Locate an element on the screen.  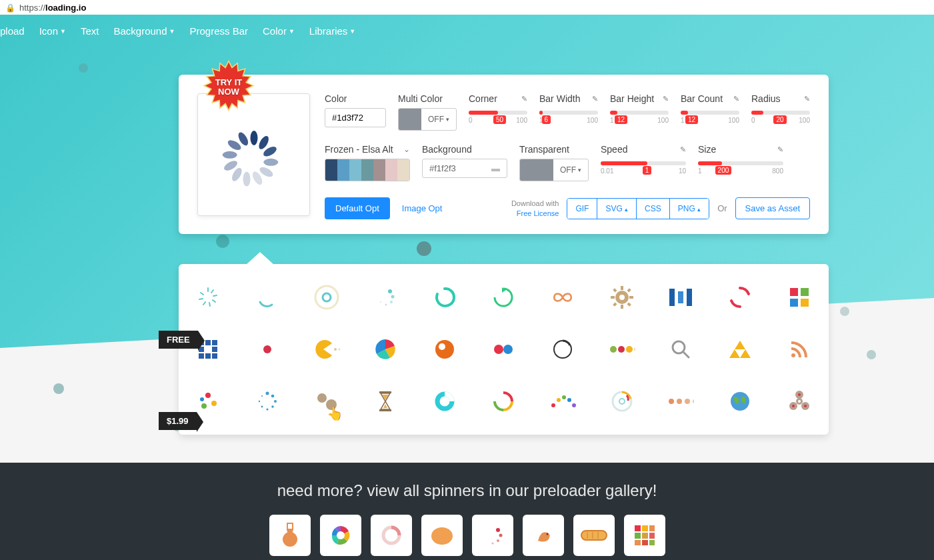
multicolor-toggle: OFF▾ is located at coordinates (427, 119).